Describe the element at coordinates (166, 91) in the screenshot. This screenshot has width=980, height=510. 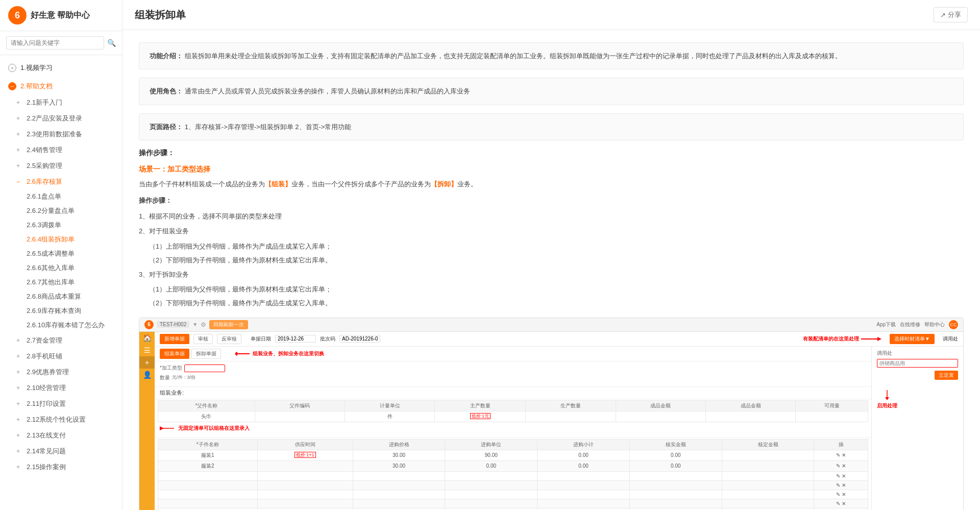
I see `role-label: 使用角色：` at that location.